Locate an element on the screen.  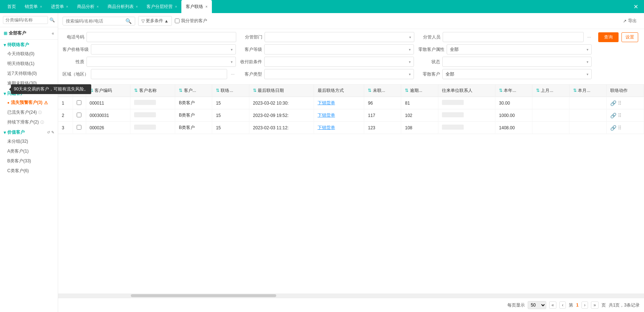
per-page-select: 50 100 is located at coordinates (537, 305).